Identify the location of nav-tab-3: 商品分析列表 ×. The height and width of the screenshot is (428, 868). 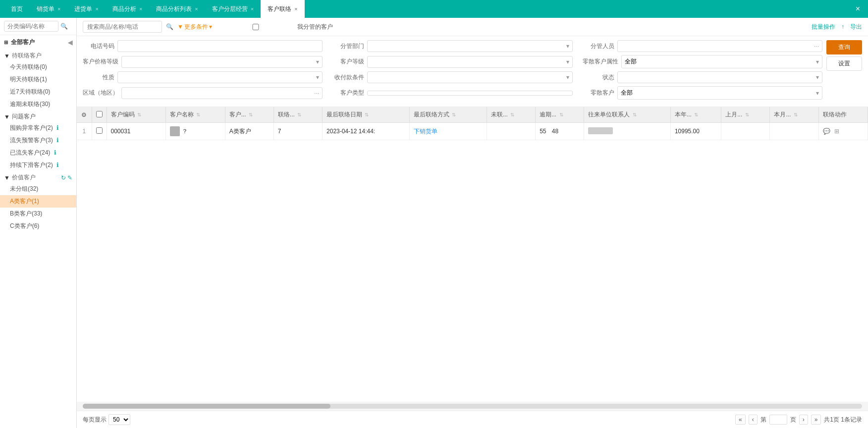
(177, 9).